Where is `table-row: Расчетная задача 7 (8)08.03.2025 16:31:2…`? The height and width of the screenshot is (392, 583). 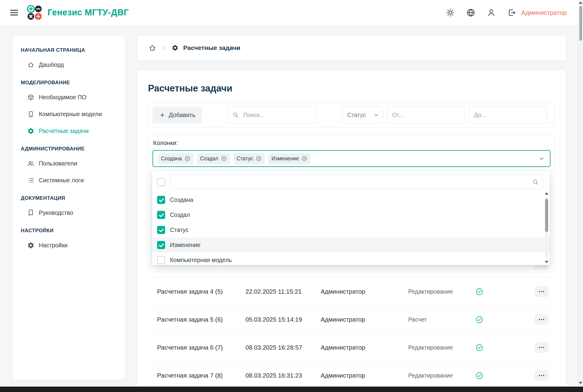 table-row: Расчетная задача 7 (8)08.03.2025 16:31:2… is located at coordinates (351, 375).